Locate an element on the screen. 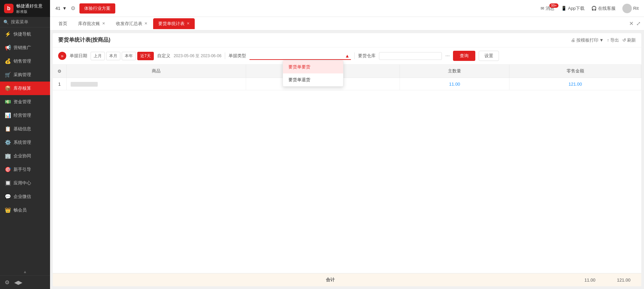 The width and height of the screenshot is (644, 289). col-quantity: 主数量 is located at coordinates (455, 71).